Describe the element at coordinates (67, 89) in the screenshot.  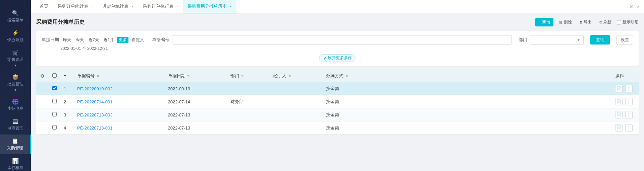
I see `cell-no: 1` at that location.